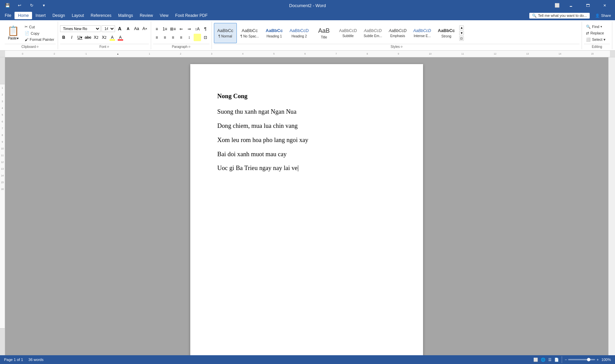 Image resolution: width=615 pixels, height=364 pixels. What do you see at coordinates (145, 29) in the screenshot?
I see `clear-format-button: A✕` at bounding box center [145, 29].